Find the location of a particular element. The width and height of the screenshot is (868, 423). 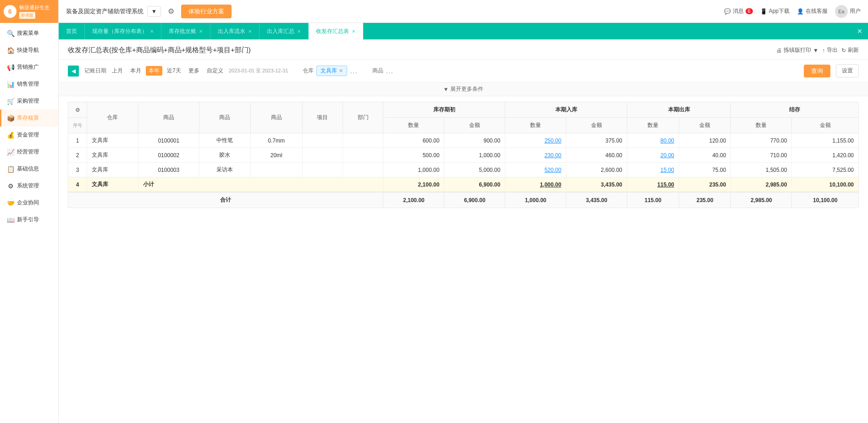

message-item: 💬 消息 6 is located at coordinates (738, 11).